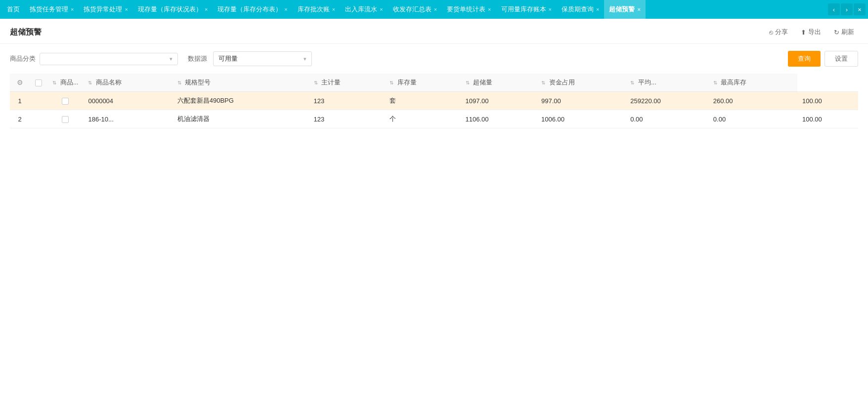  What do you see at coordinates (128, 119) in the screenshot?
I see `row-code: 186-10...` at bounding box center [128, 119].